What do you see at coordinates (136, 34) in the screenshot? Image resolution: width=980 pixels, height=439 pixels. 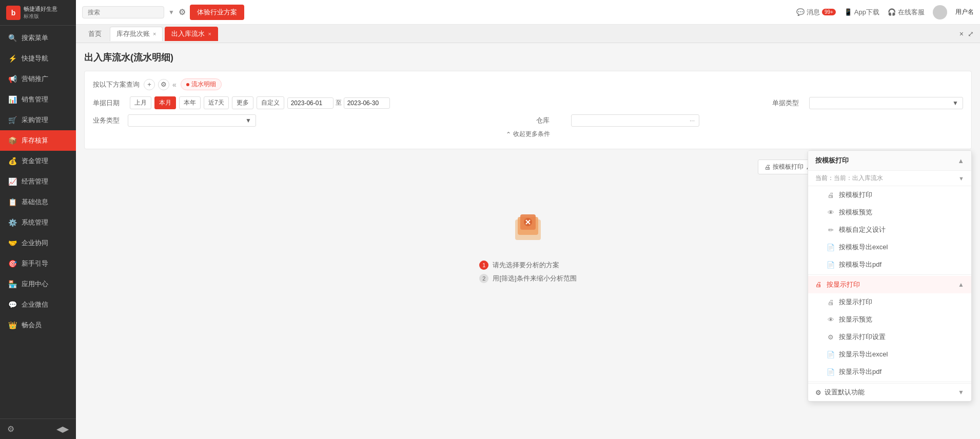 I see `tab-inventory-batch: 库存批次账 ×` at bounding box center [136, 34].